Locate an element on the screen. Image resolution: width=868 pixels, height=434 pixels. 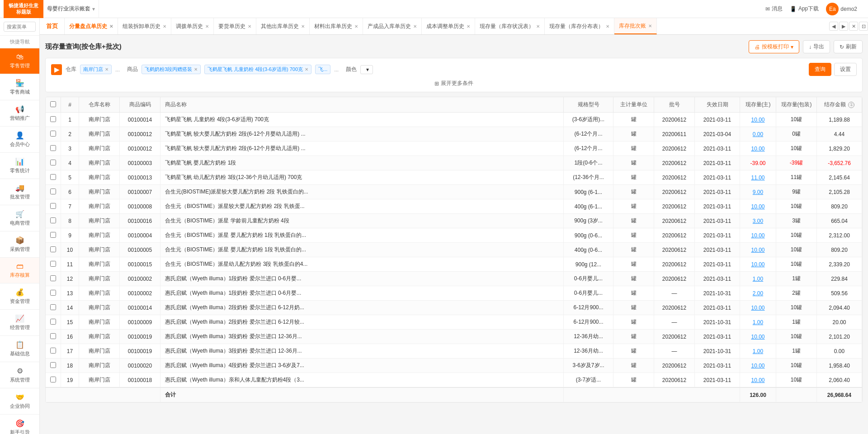
sidebar-item-marketing: 📢 营销推广 is located at coordinates (20, 113).